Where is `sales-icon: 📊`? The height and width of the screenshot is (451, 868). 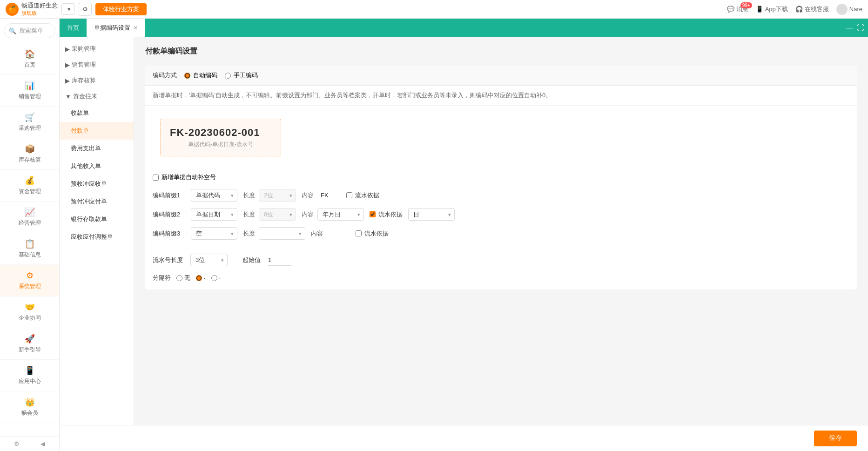
sales-icon: 📊 is located at coordinates (30, 86).